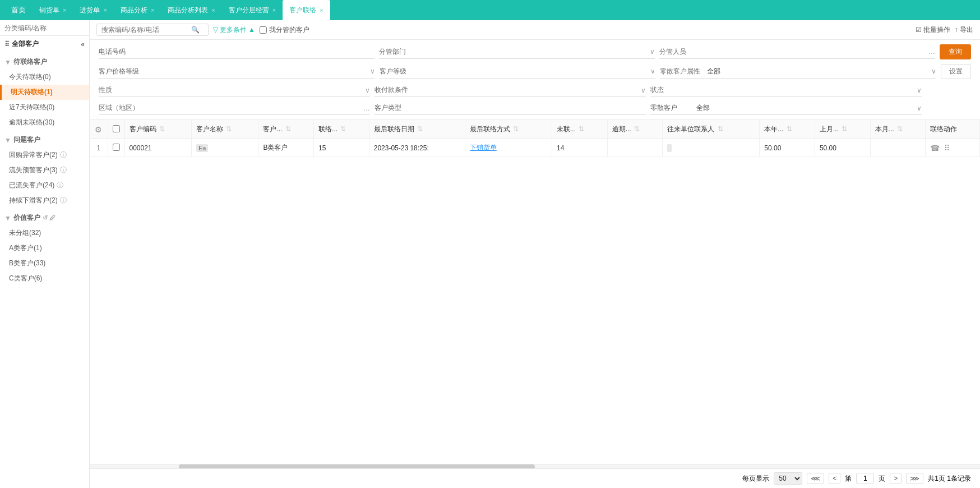 This screenshot has height=488, width=980. What do you see at coordinates (224, 148) in the screenshot?
I see `row-customer-name: Ea` at bounding box center [224, 148].